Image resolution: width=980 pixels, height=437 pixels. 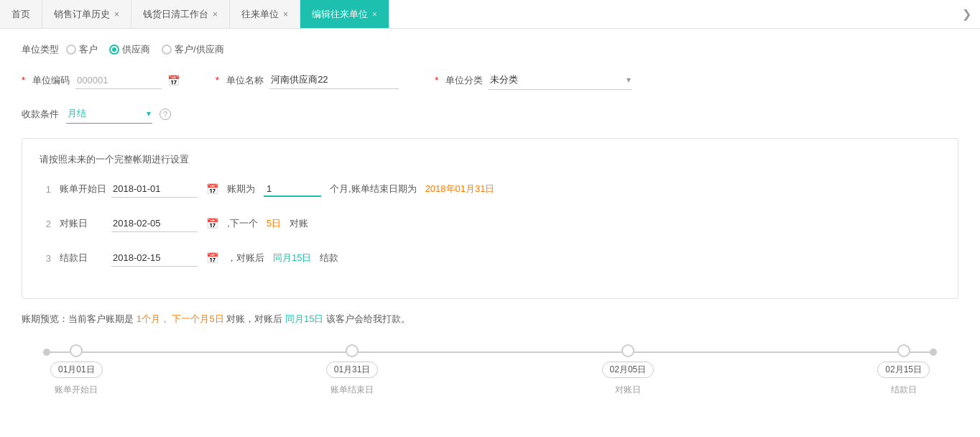 I want to click on period-label-3: 结款日, so click(x=81, y=258).